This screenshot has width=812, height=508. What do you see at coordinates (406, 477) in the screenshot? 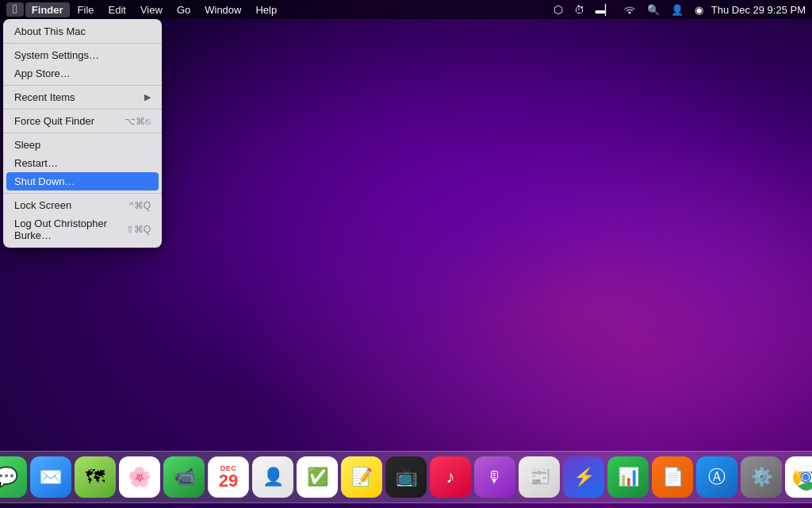
I see `dock-container: ⊞ 🧭 💬 ✉️ 🗺 🌸 📹` at bounding box center [406, 477].